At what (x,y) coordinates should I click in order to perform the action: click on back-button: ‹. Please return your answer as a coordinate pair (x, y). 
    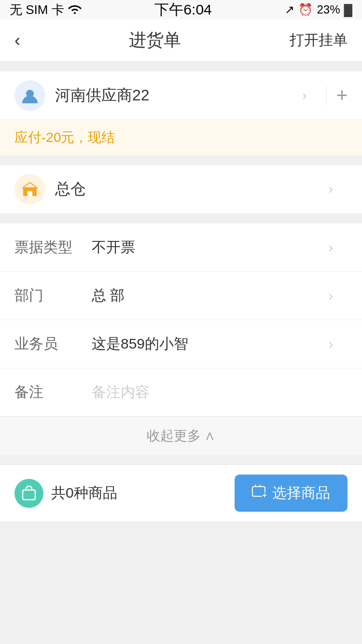
    Looking at the image, I should click on (17, 41).